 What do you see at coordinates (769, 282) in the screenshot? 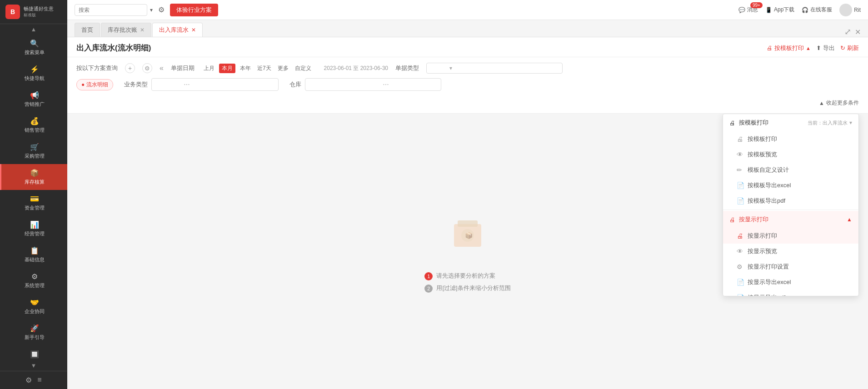
I see `display-excel-label: 按显示导出excel` at bounding box center [769, 282].